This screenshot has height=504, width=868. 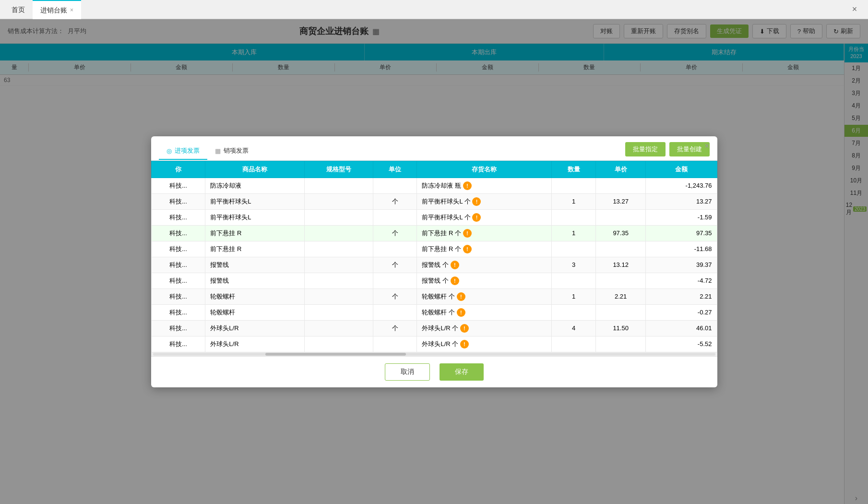 I want to click on cell-amount: 13.27, so click(x=681, y=202).